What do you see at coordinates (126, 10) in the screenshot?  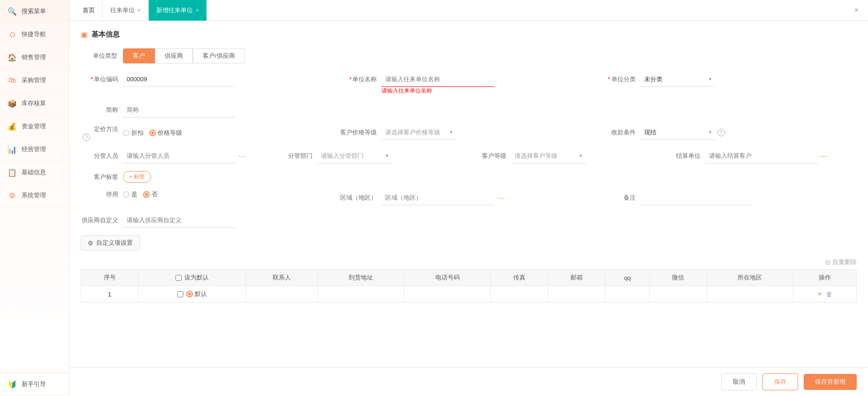 I see `tab-partner: 往来单位 ×` at bounding box center [126, 10].